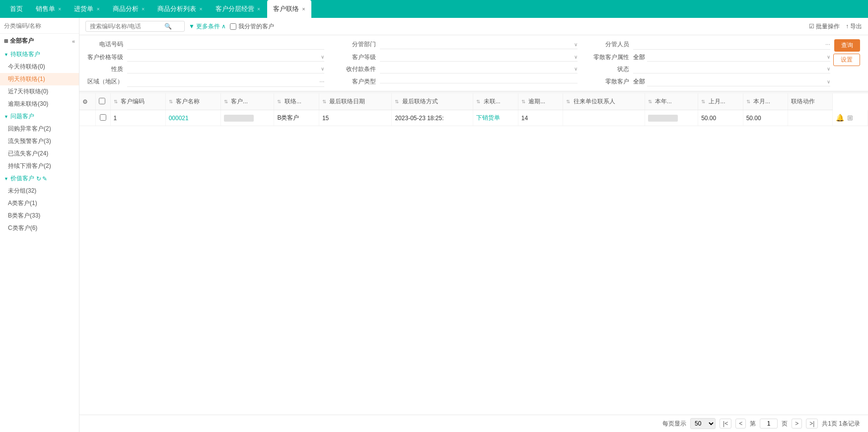 This screenshot has height=432, width=868. Describe the element at coordinates (732, 45) in the screenshot. I see `filter-manager-select: ···` at that location.